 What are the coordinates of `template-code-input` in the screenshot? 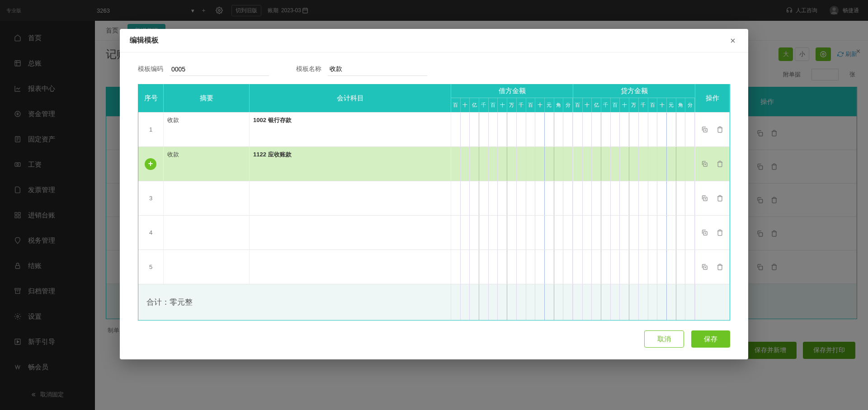 It's located at (219, 69).